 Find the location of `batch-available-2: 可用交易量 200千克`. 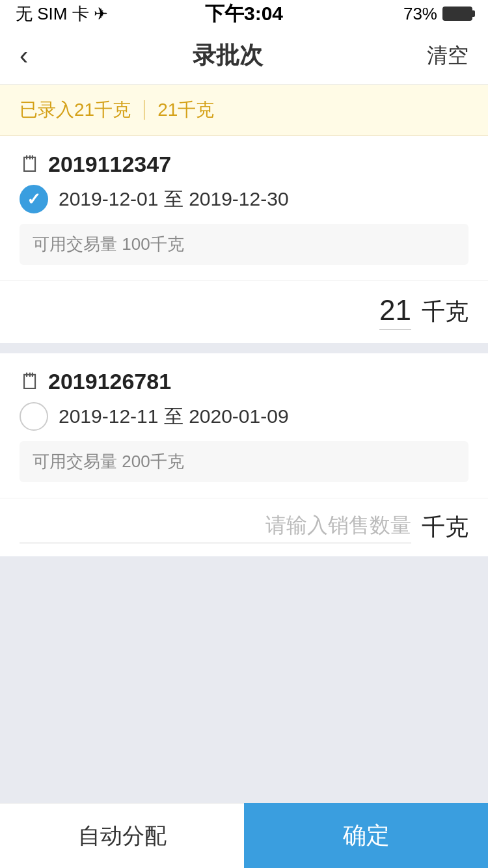

batch-available-2: 可用交易量 200千克 is located at coordinates (244, 462).